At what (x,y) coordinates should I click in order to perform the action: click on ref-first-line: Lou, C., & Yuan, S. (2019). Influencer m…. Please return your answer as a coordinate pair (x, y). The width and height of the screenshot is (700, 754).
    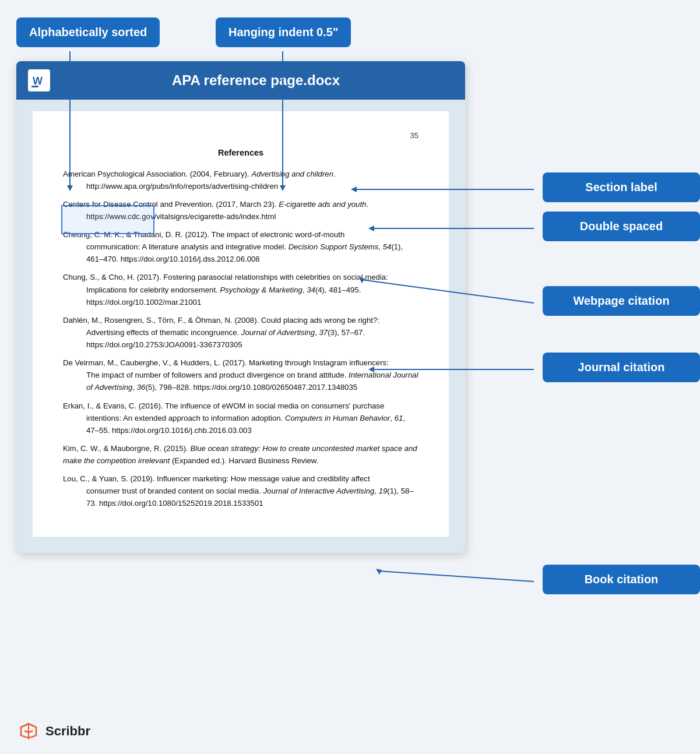
    Looking at the image, I should click on (241, 479).